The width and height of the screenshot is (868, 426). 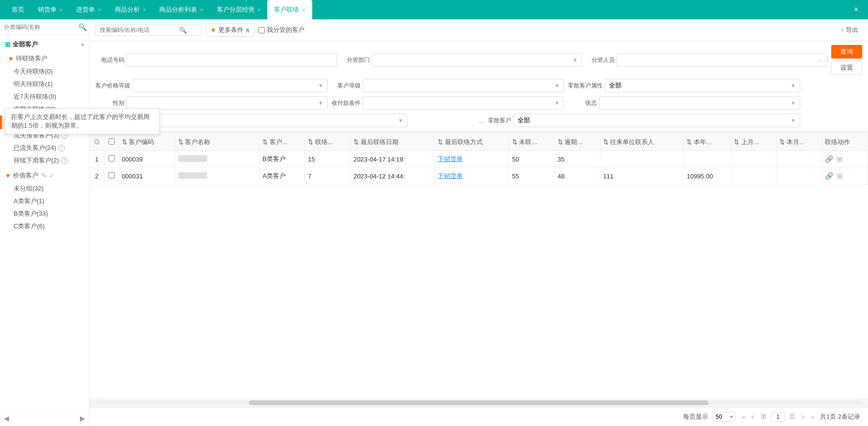 I want to click on value-check-icon: ✓, so click(x=52, y=176).